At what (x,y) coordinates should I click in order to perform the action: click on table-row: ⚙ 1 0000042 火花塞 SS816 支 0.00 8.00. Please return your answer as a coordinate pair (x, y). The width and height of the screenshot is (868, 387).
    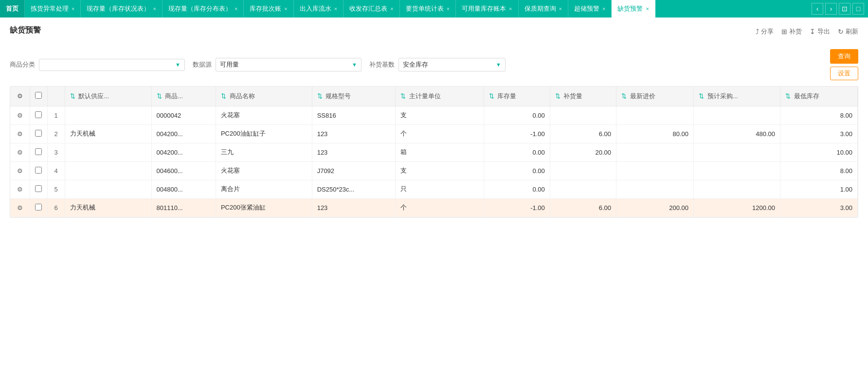
    Looking at the image, I should click on (434, 115).